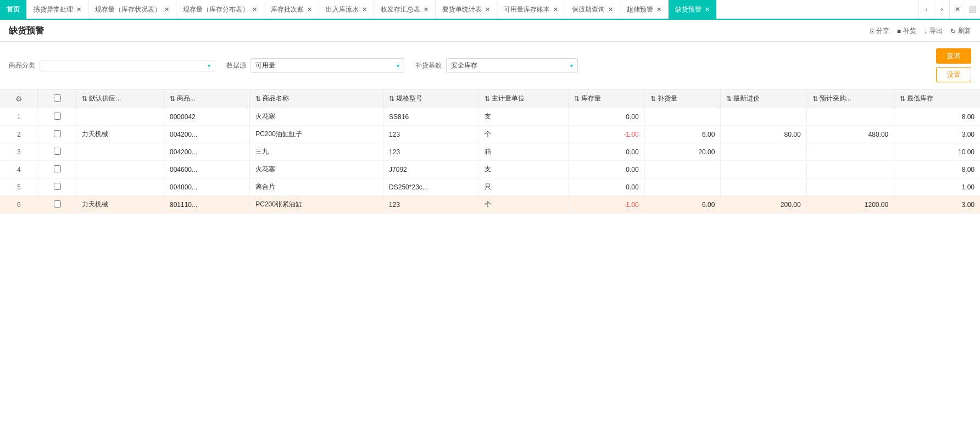 The image size is (980, 437). What do you see at coordinates (659, 10) in the screenshot?
I see `tab-overstock-close: ✕` at bounding box center [659, 10].